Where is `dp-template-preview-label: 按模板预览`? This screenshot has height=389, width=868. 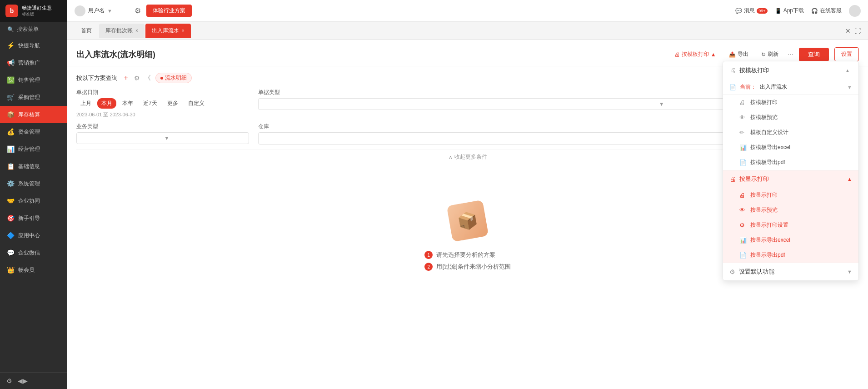 dp-template-preview-label: 按模板预览 is located at coordinates (764, 117).